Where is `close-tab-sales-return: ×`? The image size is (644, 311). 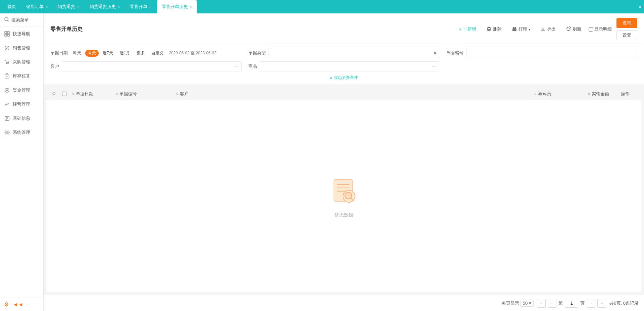
close-tab-sales-return: × is located at coordinates (78, 7).